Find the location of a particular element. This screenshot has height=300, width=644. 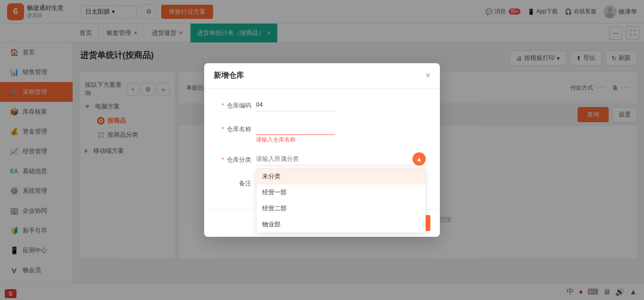

name-label: * 仓库名称 is located at coordinates (237, 129).